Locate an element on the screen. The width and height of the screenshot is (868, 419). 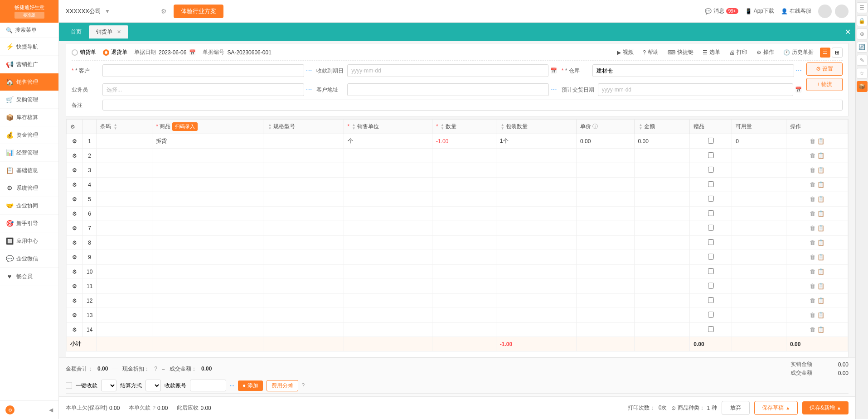
sidebar-search: 🔍 搜索菜单 is located at coordinates (29, 30).